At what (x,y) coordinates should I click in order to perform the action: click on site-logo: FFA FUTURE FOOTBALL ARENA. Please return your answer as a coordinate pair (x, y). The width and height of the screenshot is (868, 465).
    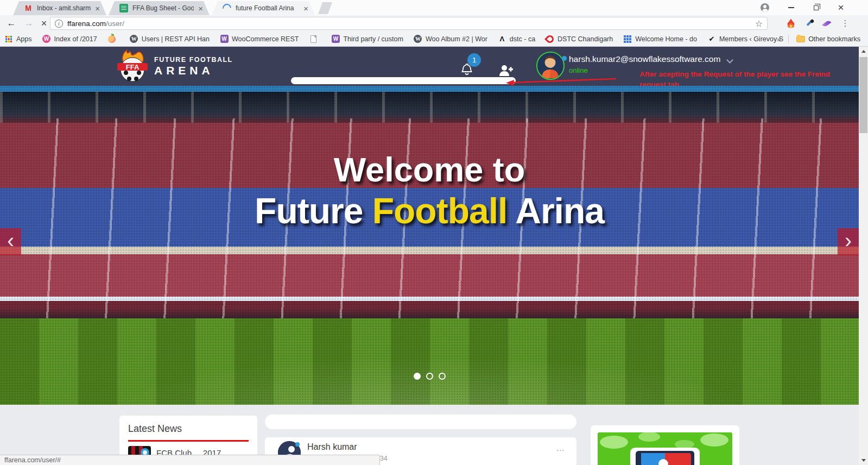
    Looking at the image, I should click on (187, 66).